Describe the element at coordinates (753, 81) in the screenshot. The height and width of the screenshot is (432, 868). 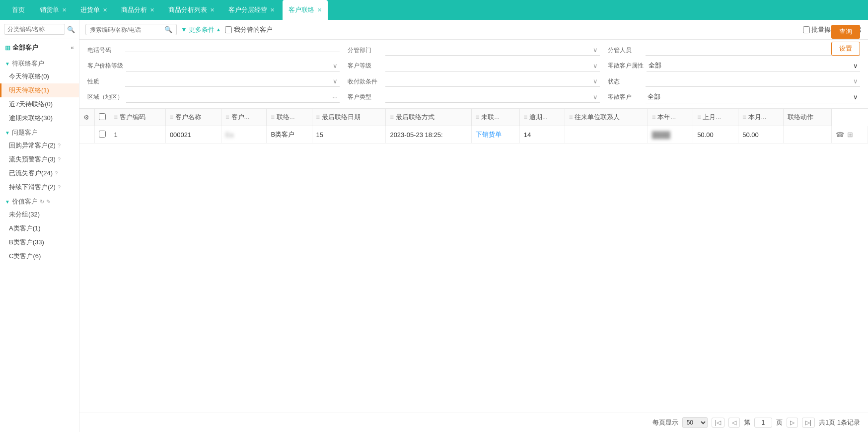
I see `status-select: ∨` at that location.